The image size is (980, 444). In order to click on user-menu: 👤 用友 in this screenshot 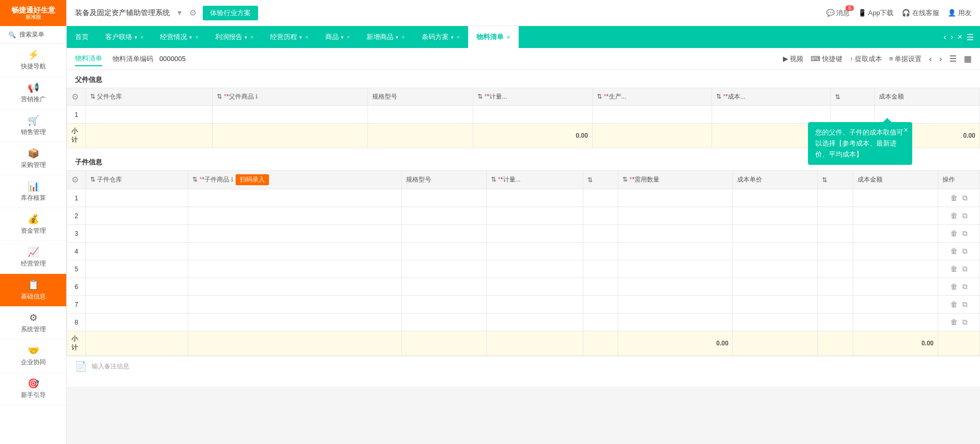, I will do `click(960, 13)`.